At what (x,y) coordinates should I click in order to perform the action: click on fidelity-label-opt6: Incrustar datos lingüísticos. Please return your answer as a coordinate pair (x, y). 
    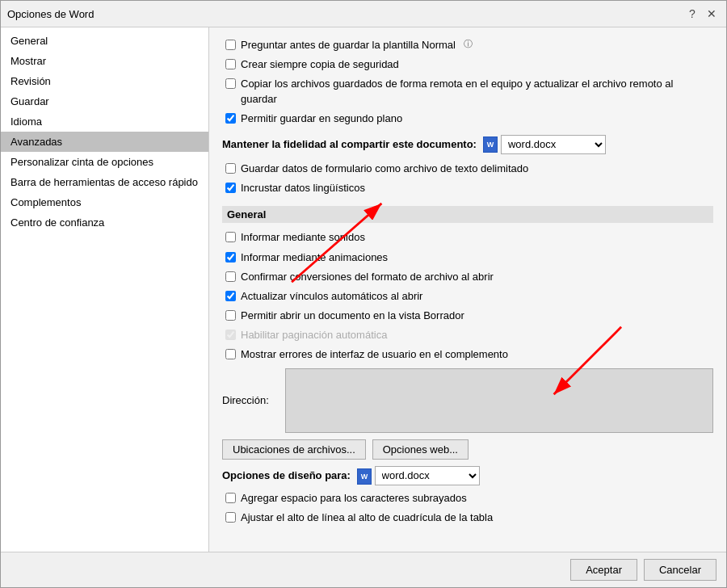
    Looking at the image, I should click on (303, 188).